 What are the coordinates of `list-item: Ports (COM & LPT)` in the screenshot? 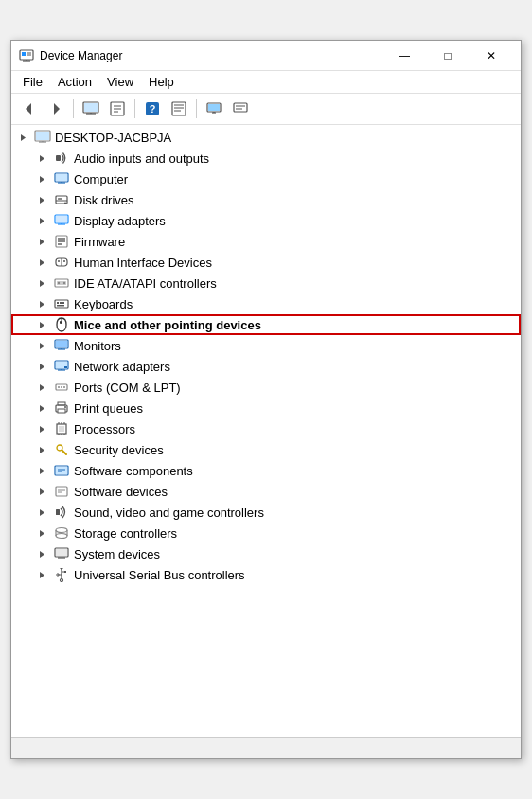 It's located at (266, 387).